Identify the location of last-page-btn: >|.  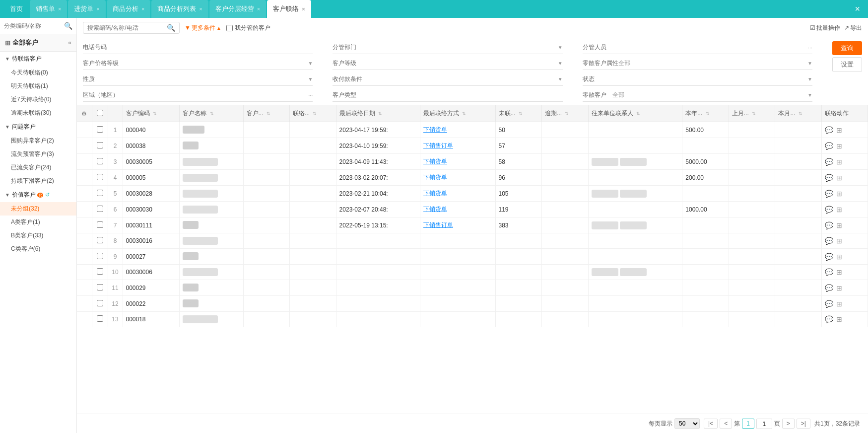
(803, 424).